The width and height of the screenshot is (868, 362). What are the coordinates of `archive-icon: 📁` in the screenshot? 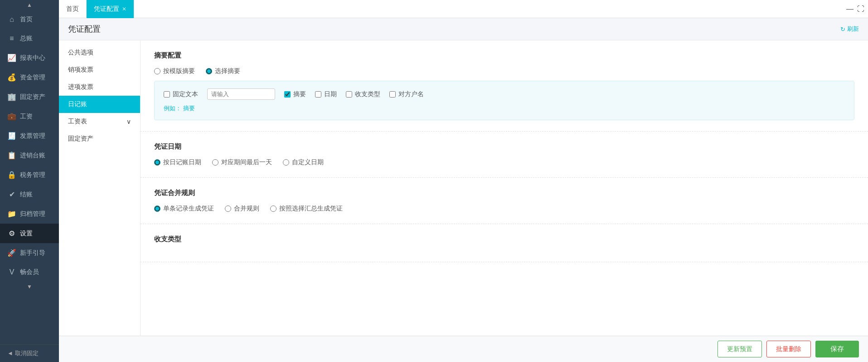 It's located at (12, 214).